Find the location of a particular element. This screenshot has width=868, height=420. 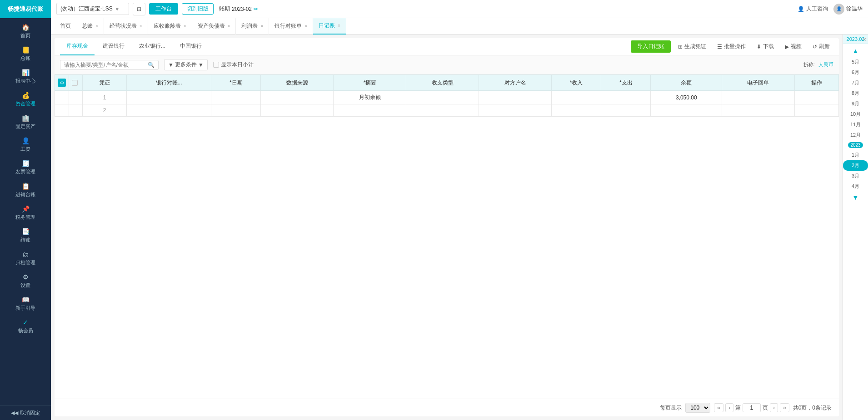

import-journal-button: 导入日记账 is located at coordinates (651, 46).